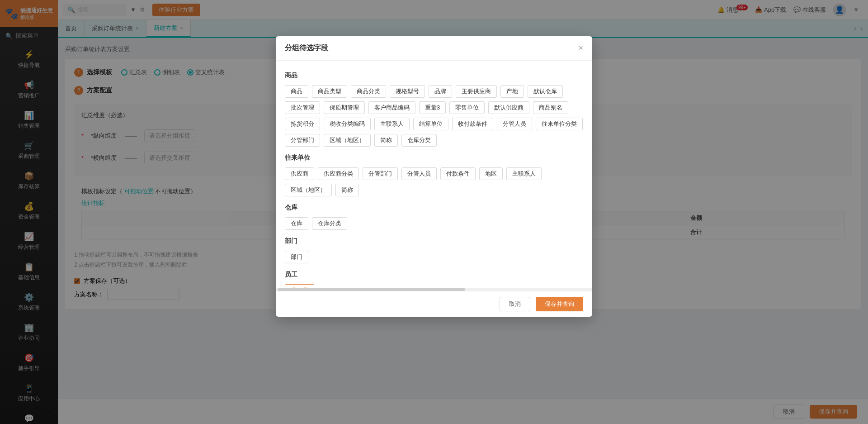 This screenshot has height=424, width=868. What do you see at coordinates (386, 140) in the screenshot?
I see `field-abbr: 简称` at bounding box center [386, 140].